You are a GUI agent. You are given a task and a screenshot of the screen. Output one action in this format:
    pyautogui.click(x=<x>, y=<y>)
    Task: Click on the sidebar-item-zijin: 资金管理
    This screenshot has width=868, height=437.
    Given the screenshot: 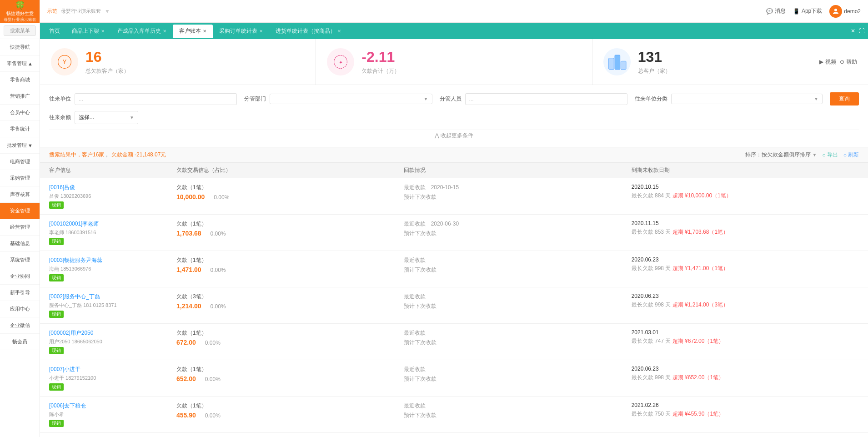 What is the action you would take?
    pyautogui.click(x=20, y=211)
    